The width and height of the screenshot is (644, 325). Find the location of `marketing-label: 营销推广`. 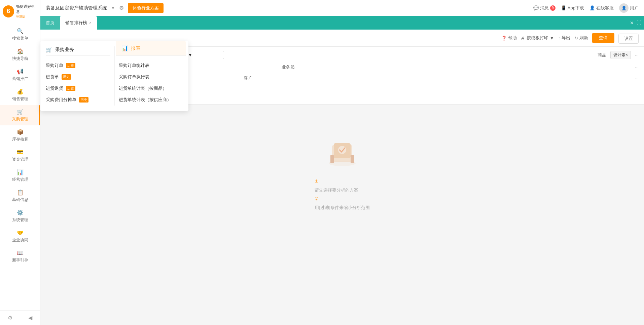

marketing-label: 营销推广 is located at coordinates (20, 79).